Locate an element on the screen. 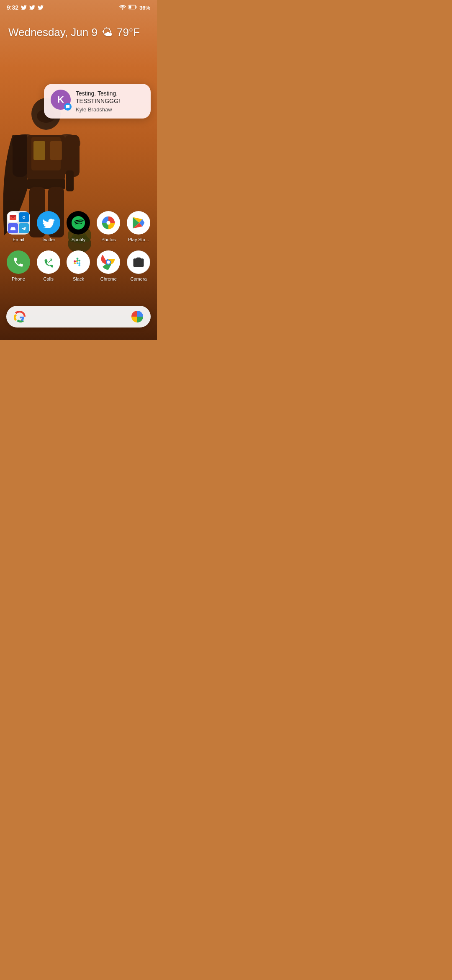 The image size is (452, 980). slack-icon is located at coordinates (78, 262).